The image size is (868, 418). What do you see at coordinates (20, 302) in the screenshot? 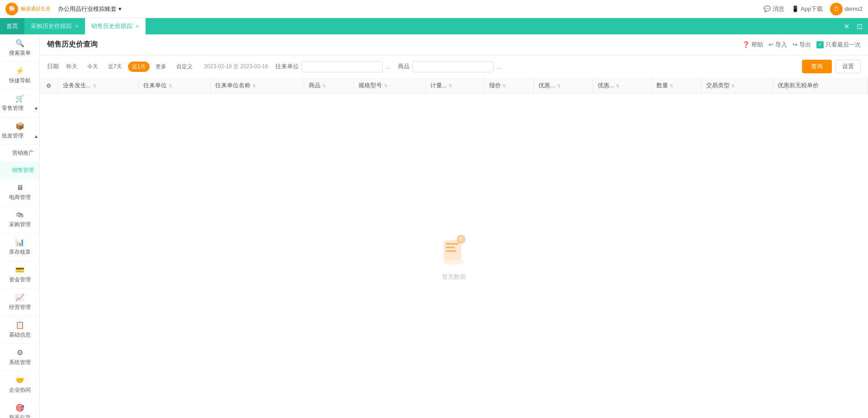
I see `sidebar-item-operations: 📈 经营管理` at bounding box center [20, 302].